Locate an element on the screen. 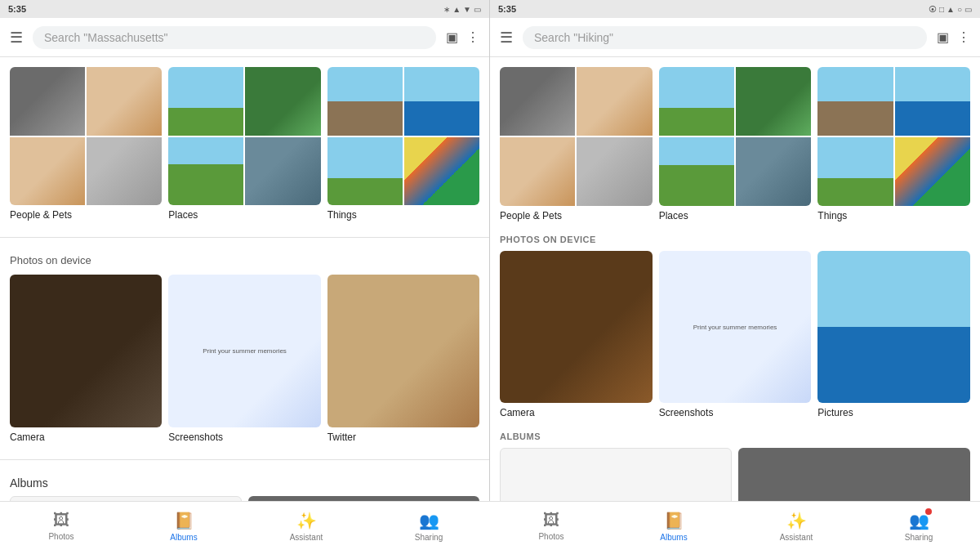 This screenshot has width=980, height=550. right-cast-icon: ▣ is located at coordinates (942, 38).